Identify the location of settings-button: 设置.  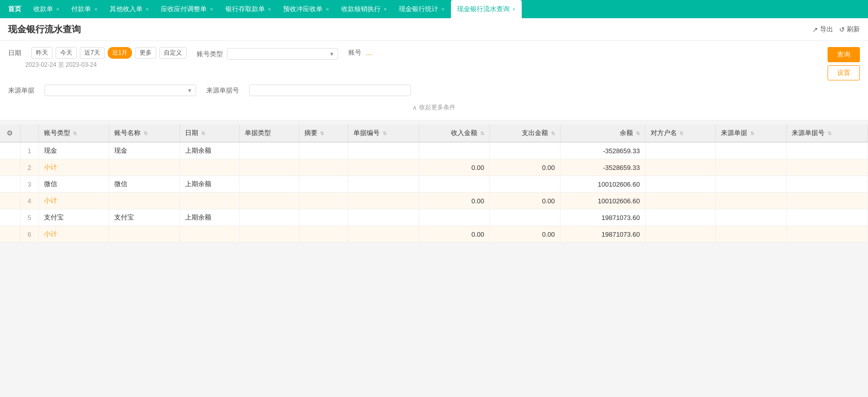
(844, 73).